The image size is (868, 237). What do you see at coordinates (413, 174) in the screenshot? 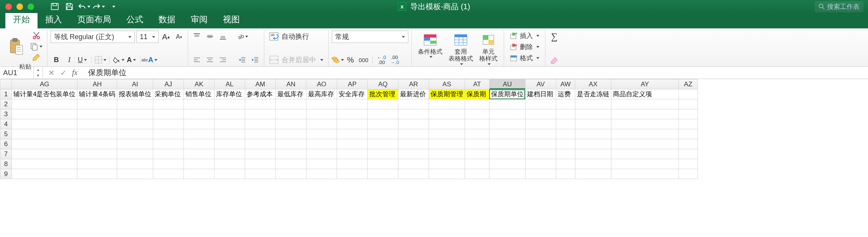
I see `cell-AR9` at bounding box center [413, 174].